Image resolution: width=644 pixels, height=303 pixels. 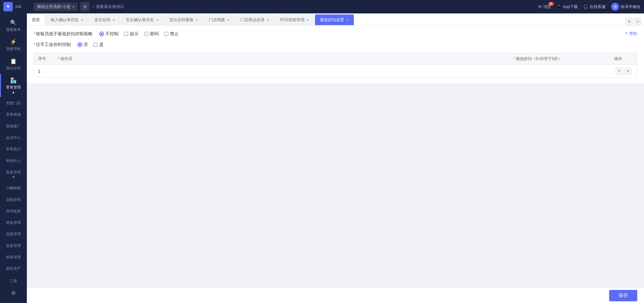 What do you see at coordinates (294, 20) in the screenshot?
I see `tab-pos-password: POS加密管理 ✕` at bounding box center [294, 20].